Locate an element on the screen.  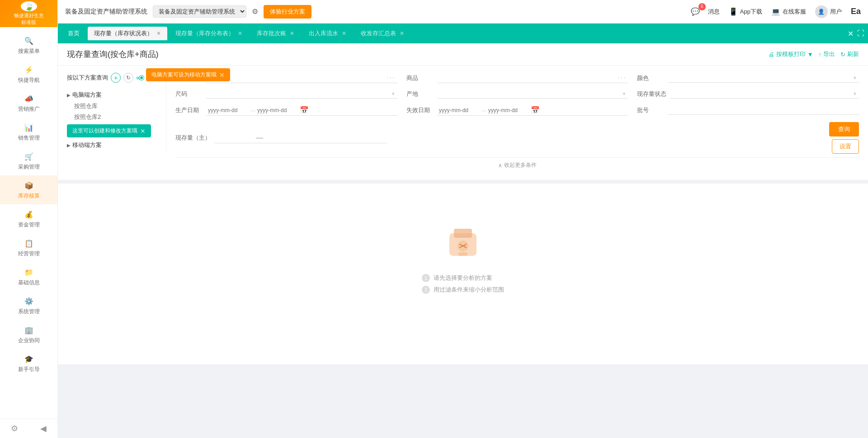
sidebar-item-marketing: 📣 营销推广 is located at coordinates (29, 103).